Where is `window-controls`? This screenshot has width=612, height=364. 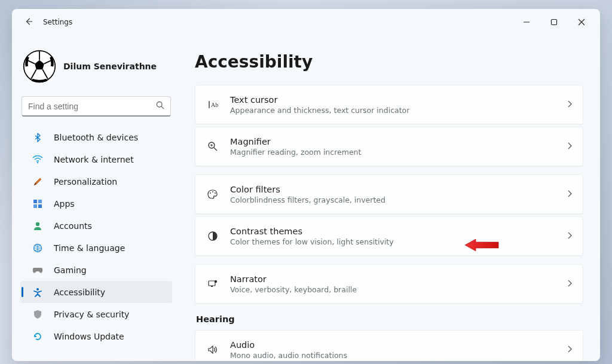 window-controls is located at coordinates (554, 22).